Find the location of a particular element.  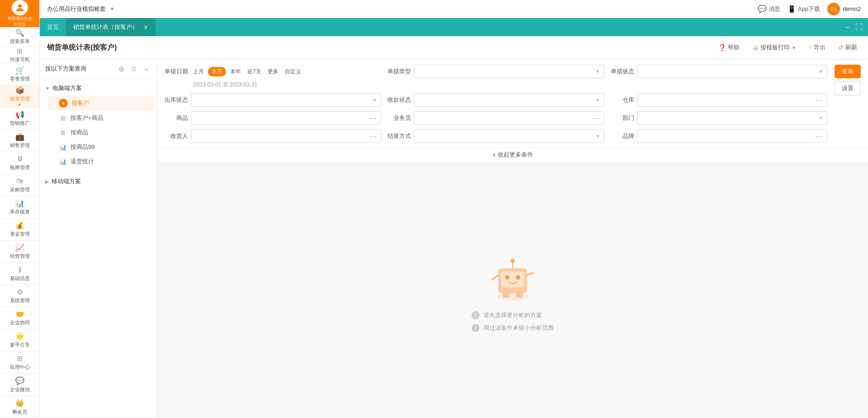

filter-row-3: 商品 ··· 业务员 ··· is located at coordinates (495, 118).